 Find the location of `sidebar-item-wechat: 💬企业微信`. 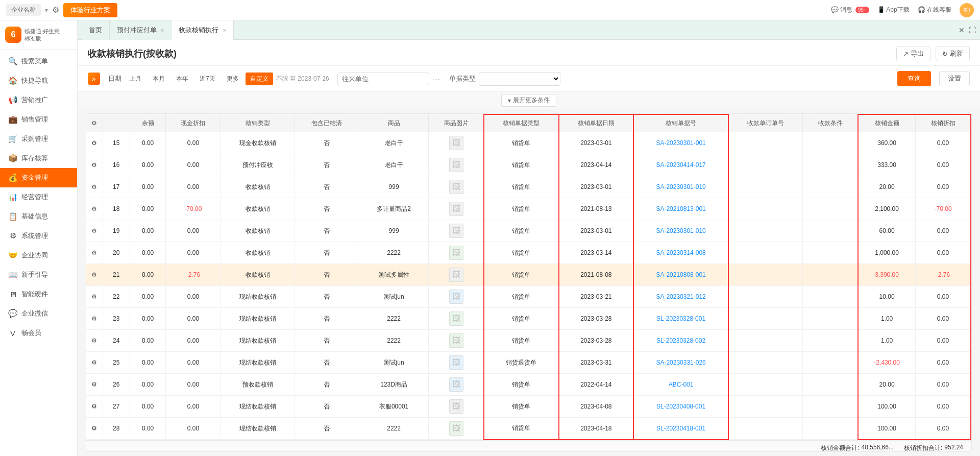

sidebar-item-wechat: 💬企业微信 is located at coordinates (39, 314).